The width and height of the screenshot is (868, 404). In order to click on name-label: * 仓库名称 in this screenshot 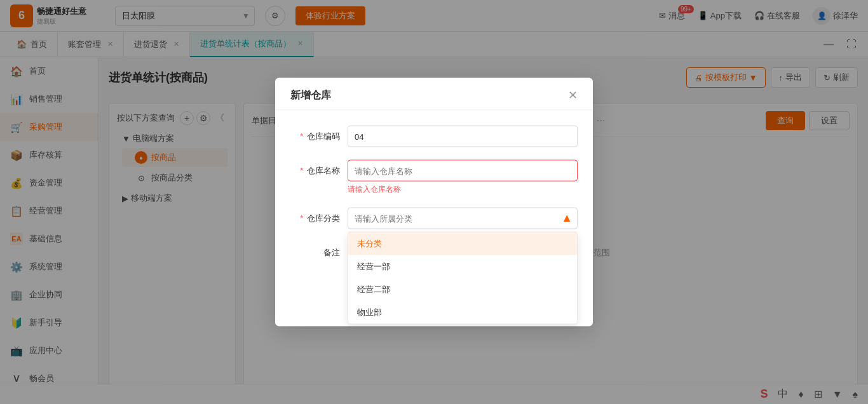, I will do `click(319, 168)`.